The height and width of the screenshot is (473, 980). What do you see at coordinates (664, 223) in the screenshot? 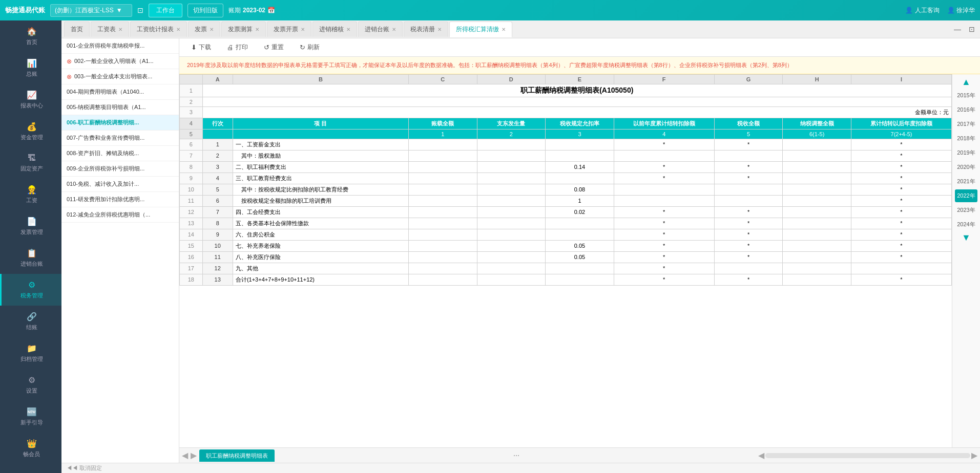
I see `row-c4-13: *` at bounding box center [664, 223].